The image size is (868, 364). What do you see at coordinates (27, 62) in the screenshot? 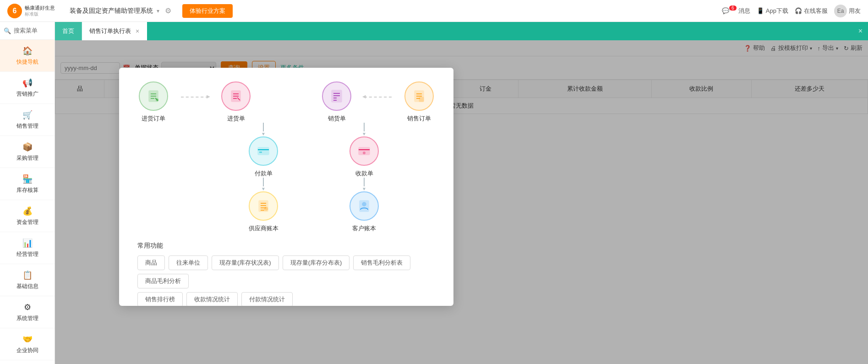
I see `sidebar-item-label: 快捷导航` at bounding box center [27, 62].